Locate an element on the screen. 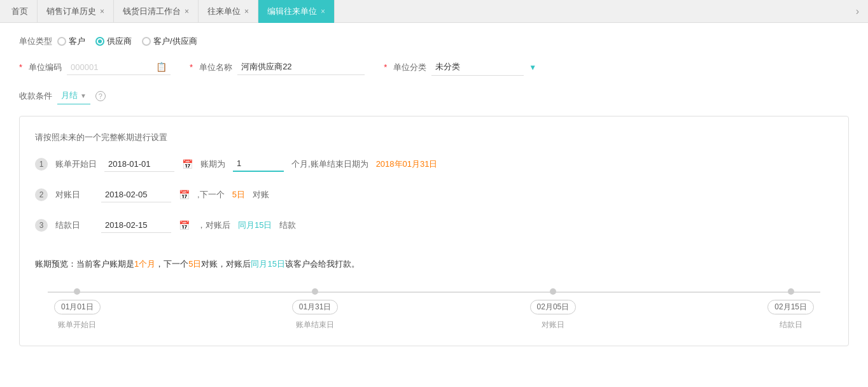  timeline-badge-3: 02月05日 is located at coordinates (554, 307).